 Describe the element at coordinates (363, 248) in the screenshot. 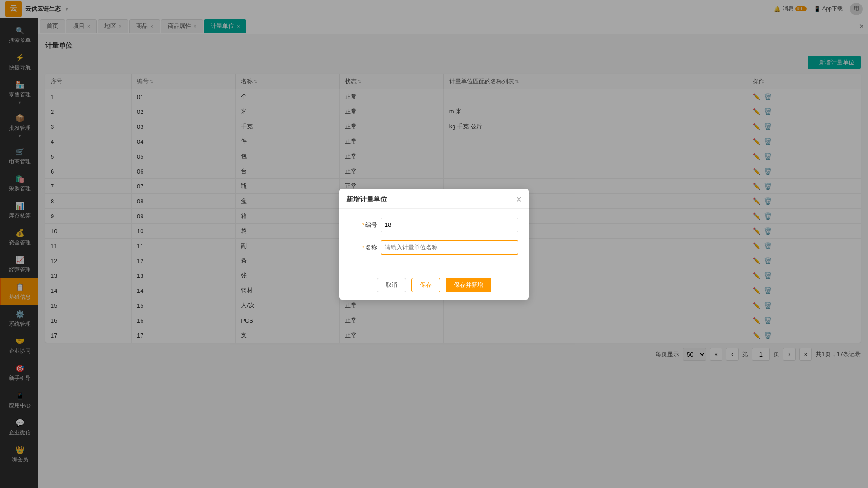

I see `name-label: *名称` at that location.